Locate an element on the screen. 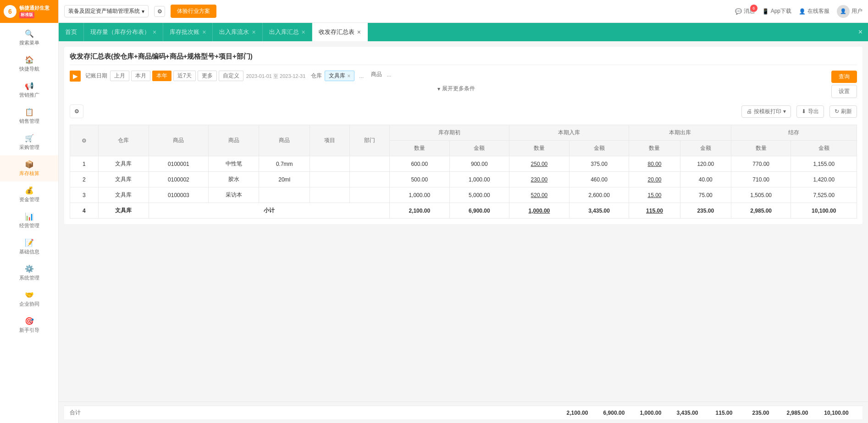 This screenshot has height=423, width=868. print-label: 按模板打印 is located at coordinates (768, 112).